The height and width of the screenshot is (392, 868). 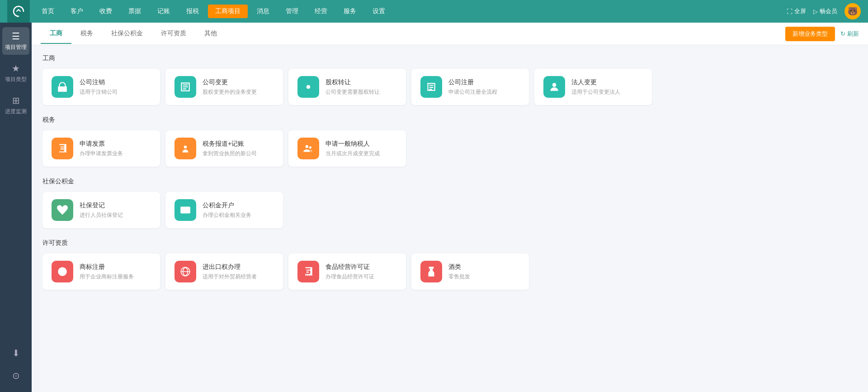 What do you see at coordinates (797, 11) in the screenshot?
I see `fullscreen-btn: ⛶ 全屏` at bounding box center [797, 11].